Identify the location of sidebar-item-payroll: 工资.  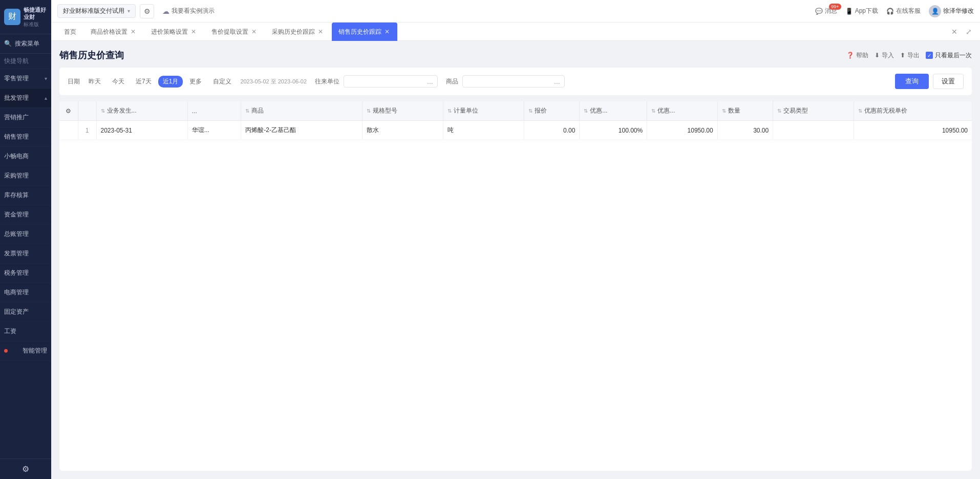
(26, 332).